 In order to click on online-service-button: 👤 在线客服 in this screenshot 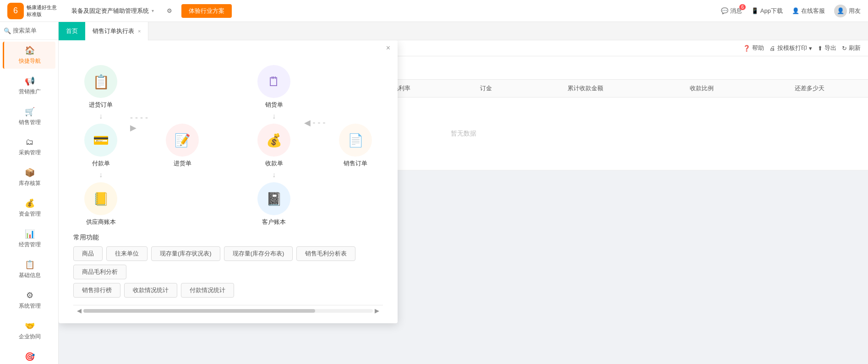, I will do `click(808, 11)`.